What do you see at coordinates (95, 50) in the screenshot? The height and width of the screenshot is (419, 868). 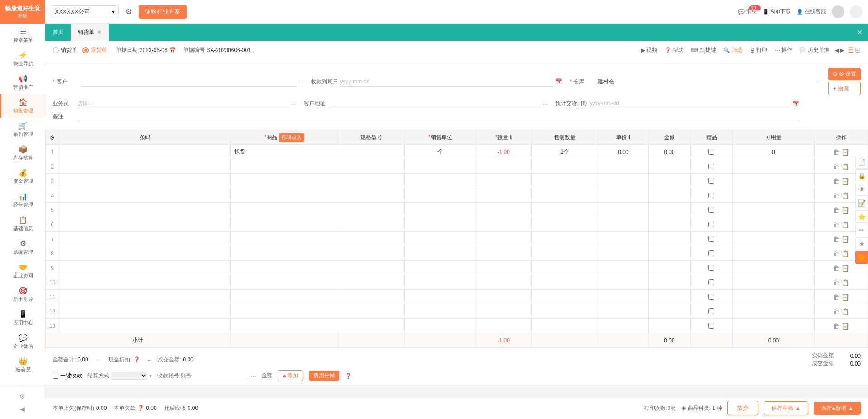 I see `radio-return: 退货单` at bounding box center [95, 50].